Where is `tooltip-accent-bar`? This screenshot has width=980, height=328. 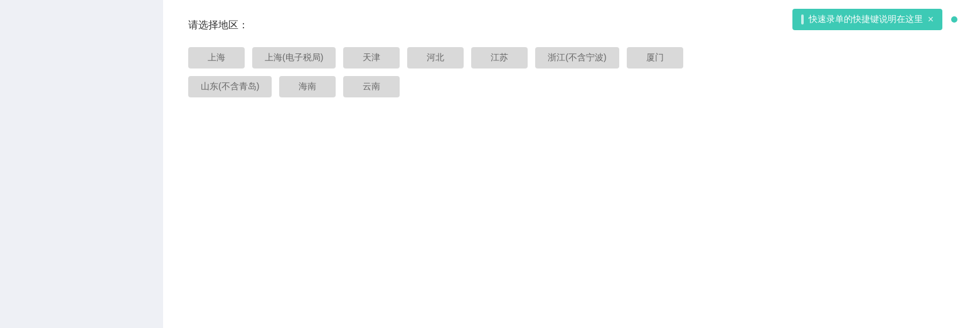 tooltip-accent-bar is located at coordinates (802, 19).